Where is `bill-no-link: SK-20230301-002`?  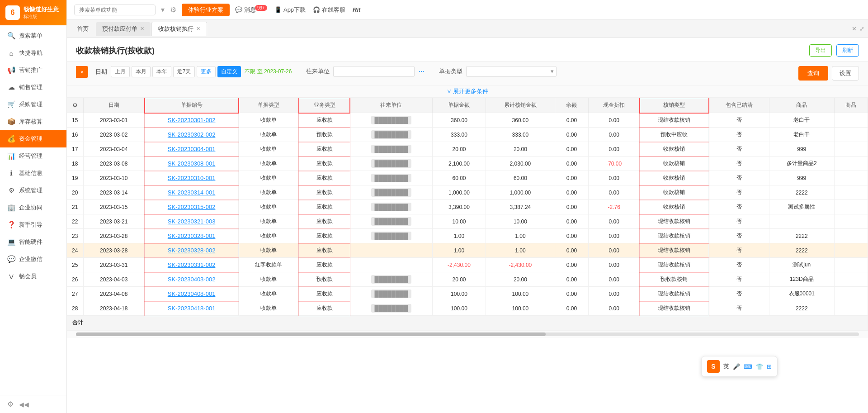
bill-no-link: SK-20230301-002 is located at coordinates (192, 120).